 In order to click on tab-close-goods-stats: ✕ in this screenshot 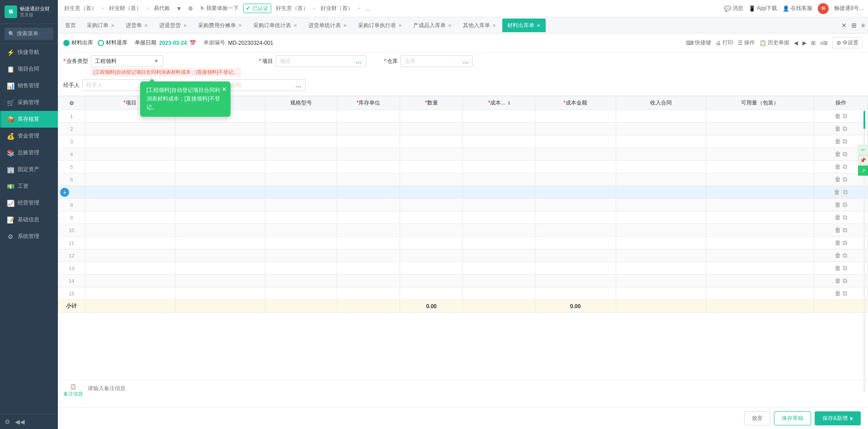, I will do `click(345, 25)`.